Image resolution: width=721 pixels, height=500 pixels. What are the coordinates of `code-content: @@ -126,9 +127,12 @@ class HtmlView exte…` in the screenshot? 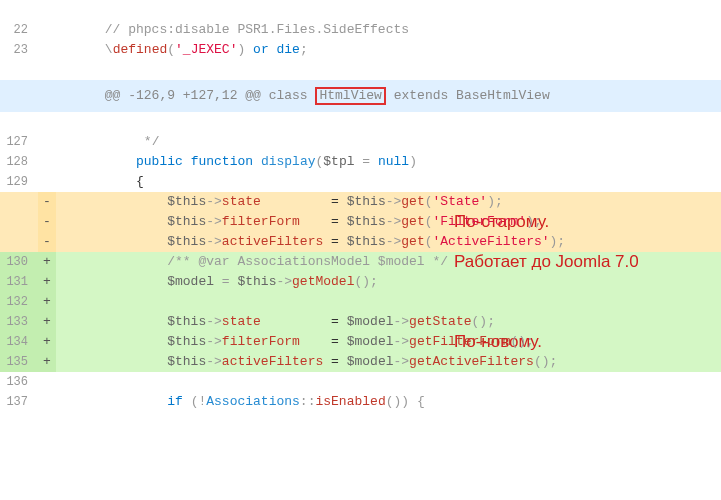 It's located at (388, 96).